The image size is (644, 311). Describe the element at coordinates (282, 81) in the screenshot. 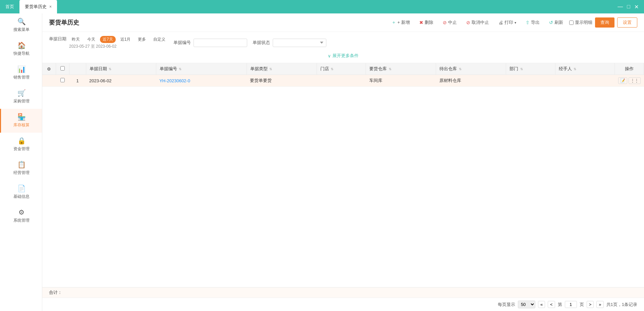

I see `td-type: 要货单要货` at that location.